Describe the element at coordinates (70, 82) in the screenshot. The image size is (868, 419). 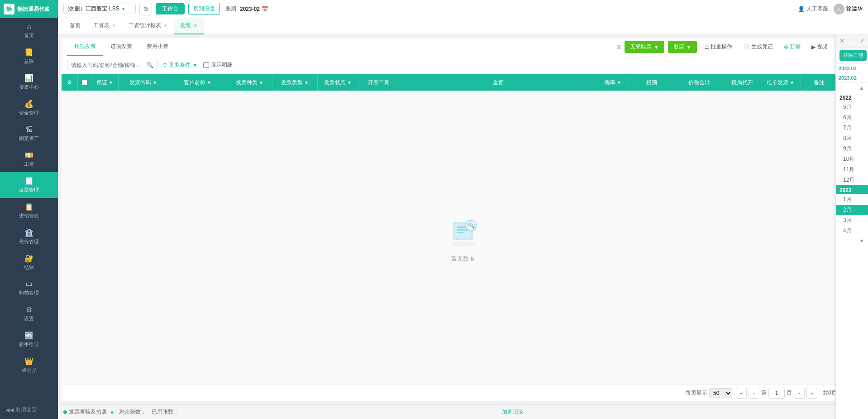
I see `th-settings: ⚙` at that location.